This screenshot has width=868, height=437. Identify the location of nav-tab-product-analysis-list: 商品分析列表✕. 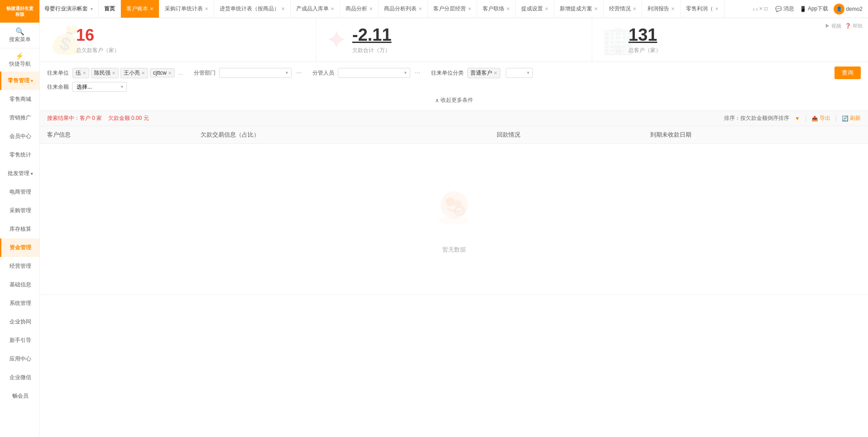
(403, 9).